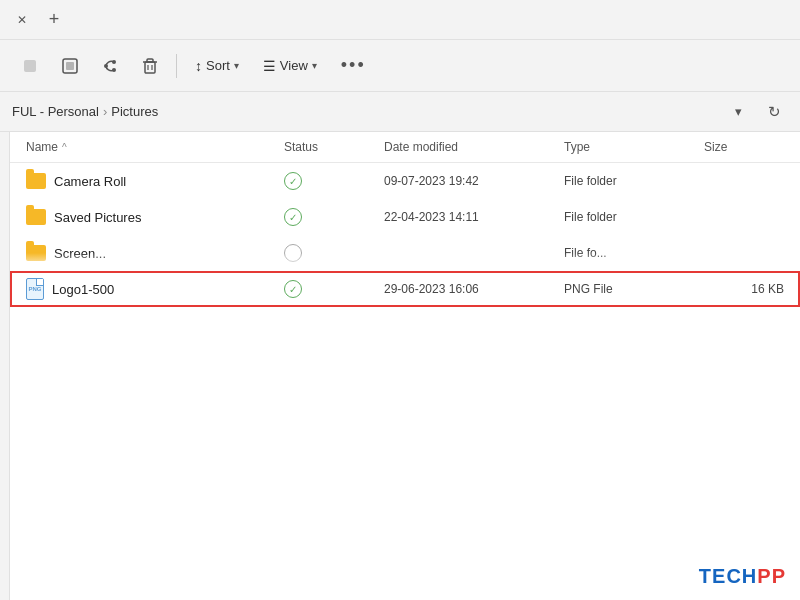 The image size is (800, 600). Describe the element at coordinates (400, 66) in the screenshot. I see `toolbar: ↕ Sort ▾ ☰ View ▾ •••` at that location.